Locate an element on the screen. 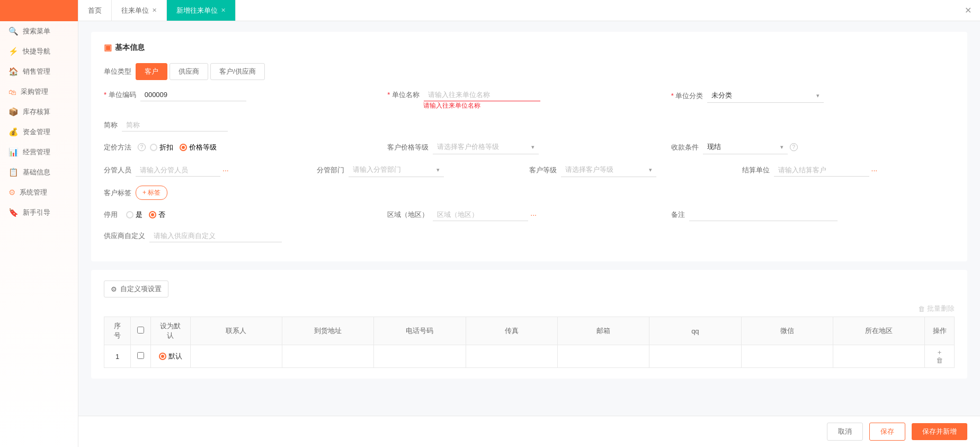 This screenshot has width=980, height=447. payment-arrow-icon: ▾ is located at coordinates (782, 147).